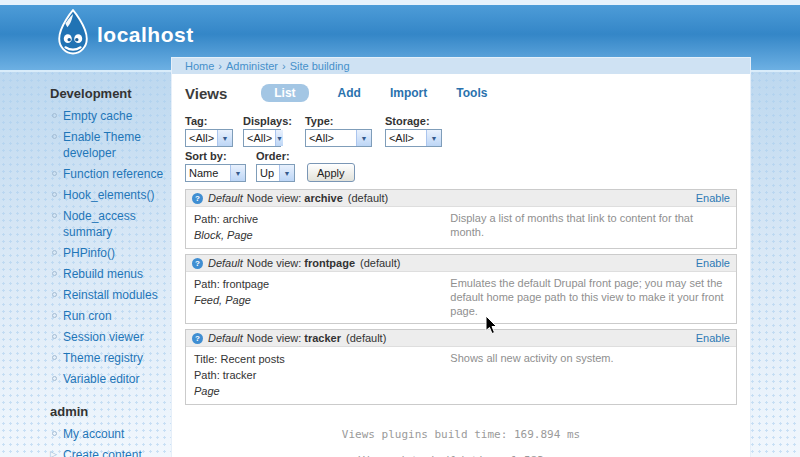 This screenshot has width=800, height=457. What do you see at coordinates (322, 284) in the screenshot?
I see `view-detail-line: Path: frontpage` at bounding box center [322, 284].